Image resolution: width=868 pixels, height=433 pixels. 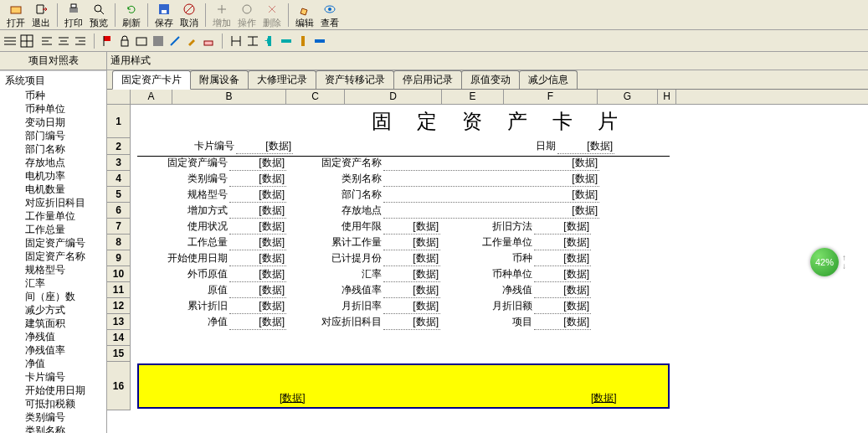 What do you see at coordinates (55, 109) in the screenshot?
I see `tree-item: 币种单位` at bounding box center [55, 109].